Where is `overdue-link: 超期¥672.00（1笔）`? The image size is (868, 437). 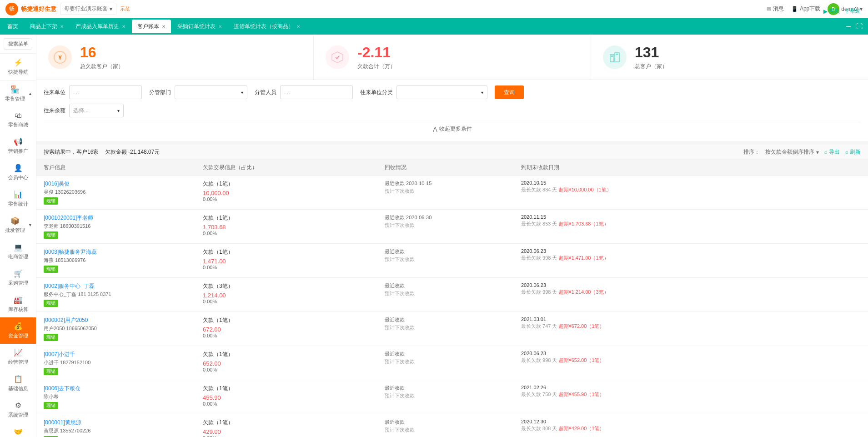 overdue-link: 超期¥672.00（1笔） is located at coordinates (582, 326).